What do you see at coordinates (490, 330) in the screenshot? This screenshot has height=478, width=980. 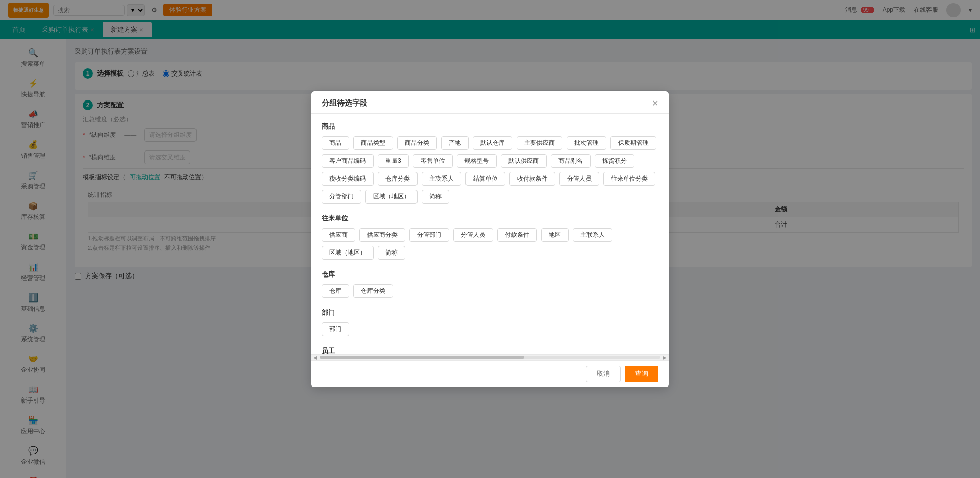 I see `group-dept-items: 部门` at bounding box center [490, 330].